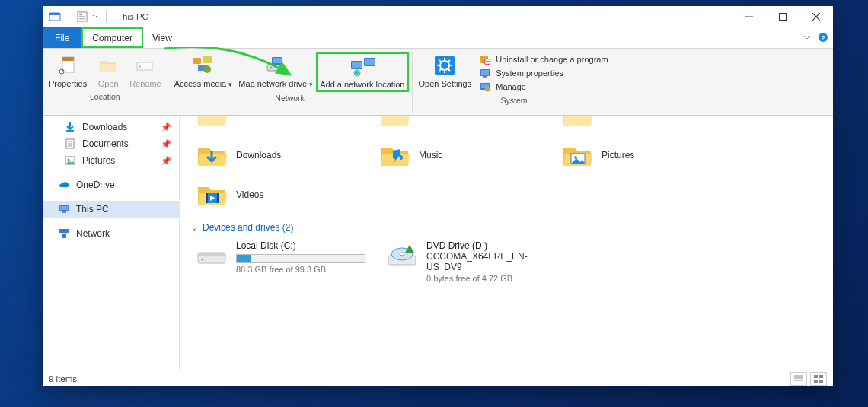 The height and width of the screenshot is (407, 868). I want to click on disk-usage-bar, so click(301, 259).